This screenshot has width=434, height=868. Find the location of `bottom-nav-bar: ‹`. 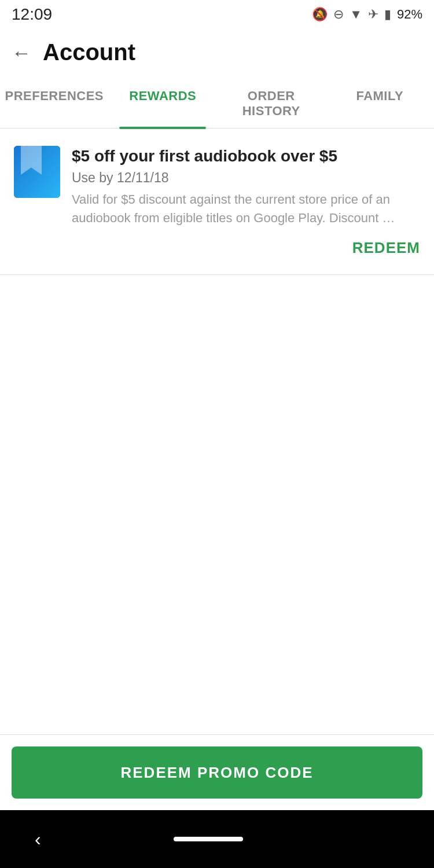

bottom-nav-bar: ‹ is located at coordinates (217, 839).